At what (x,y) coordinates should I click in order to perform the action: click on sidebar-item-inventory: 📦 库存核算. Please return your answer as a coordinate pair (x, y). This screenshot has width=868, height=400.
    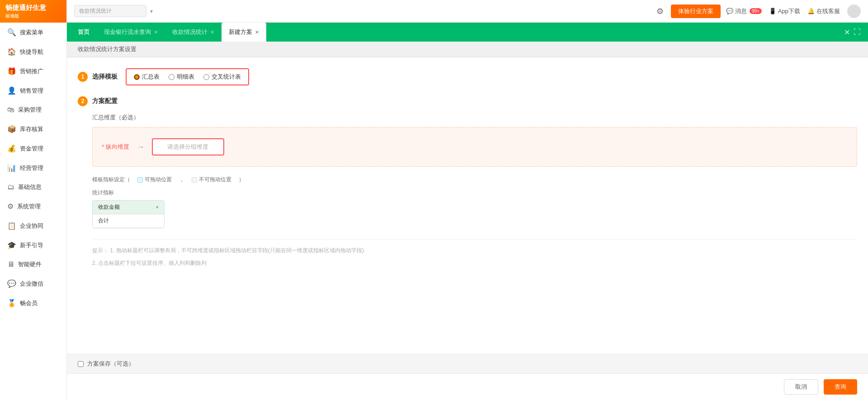
    Looking at the image, I should click on (33, 129).